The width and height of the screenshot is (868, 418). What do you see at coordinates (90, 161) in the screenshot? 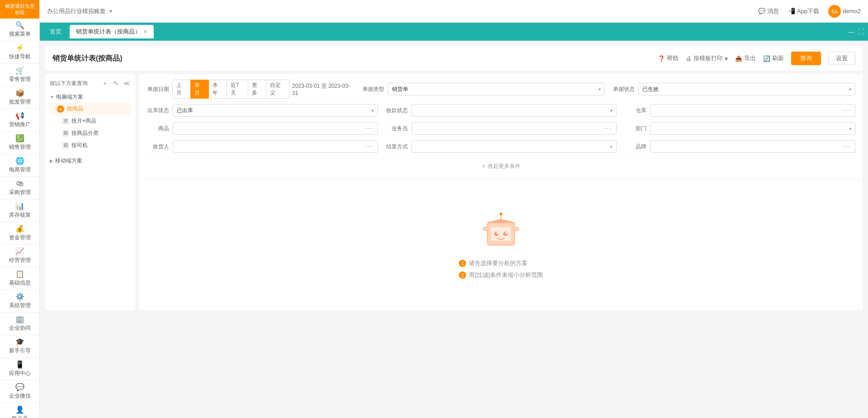
I see `scheme-group-mobile-header: ▶ 移动端方案` at bounding box center [90, 161].